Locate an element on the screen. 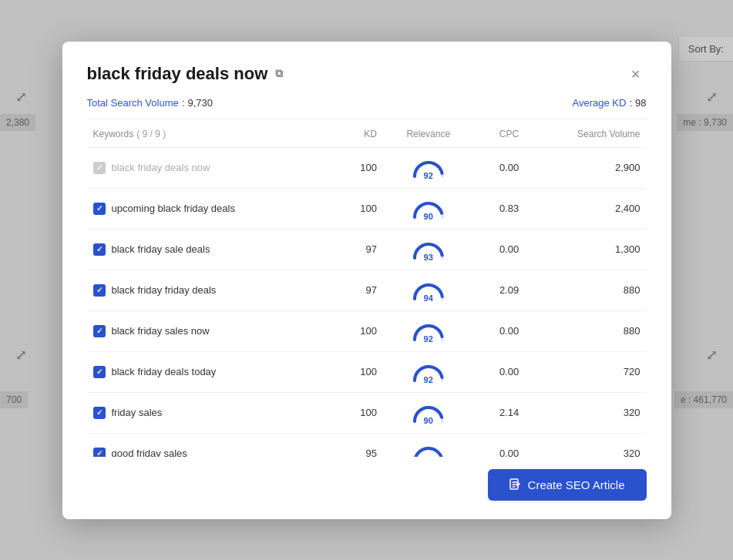  kd-cell: 95 is located at coordinates (359, 445).